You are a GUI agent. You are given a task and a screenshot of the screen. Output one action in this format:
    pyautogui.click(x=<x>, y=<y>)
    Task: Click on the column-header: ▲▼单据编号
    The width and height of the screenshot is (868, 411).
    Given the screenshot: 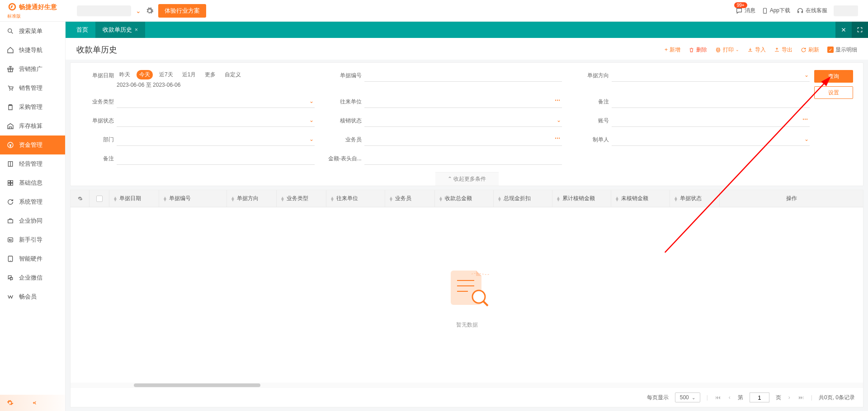 What is the action you would take?
    pyautogui.click(x=193, y=199)
    